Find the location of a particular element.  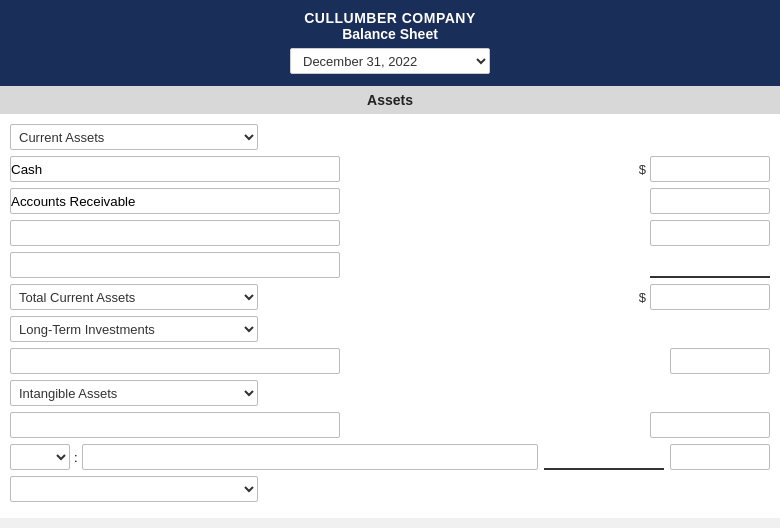

date-select: December 31, 2022 is located at coordinates (390, 61).